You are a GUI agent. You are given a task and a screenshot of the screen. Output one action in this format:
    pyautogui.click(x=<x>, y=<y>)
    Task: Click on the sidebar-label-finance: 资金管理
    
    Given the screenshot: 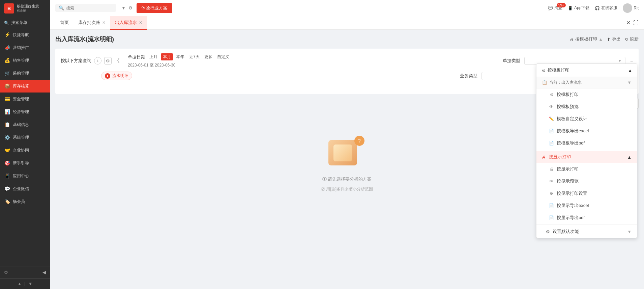 What is the action you would take?
    pyautogui.click(x=21, y=99)
    